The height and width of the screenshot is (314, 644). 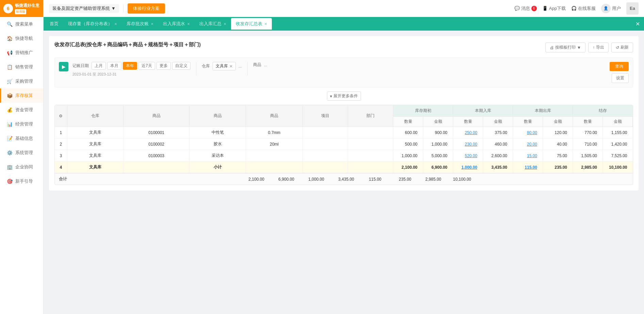 I want to click on sidebar-item-inventory: 📦库存核算, so click(x=22, y=96).